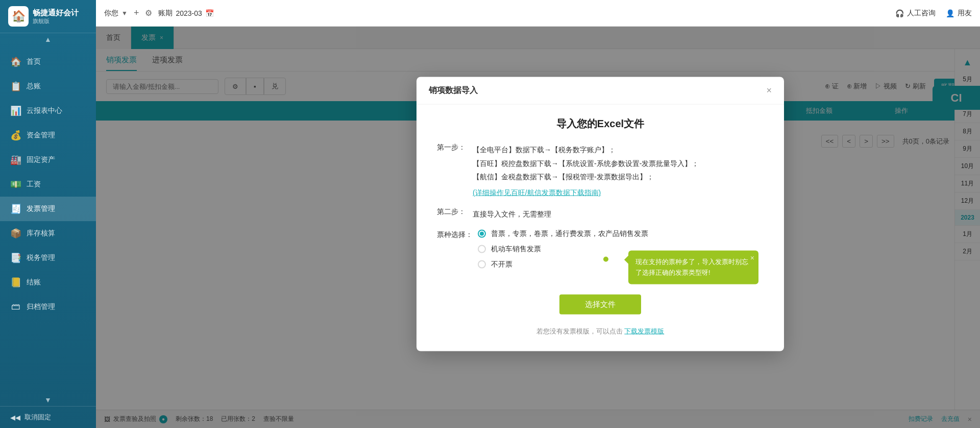 This screenshot has width=980, height=428. What do you see at coordinates (34, 86) in the screenshot?
I see `sidebar-label-ledger: 总账` at bounding box center [34, 86].